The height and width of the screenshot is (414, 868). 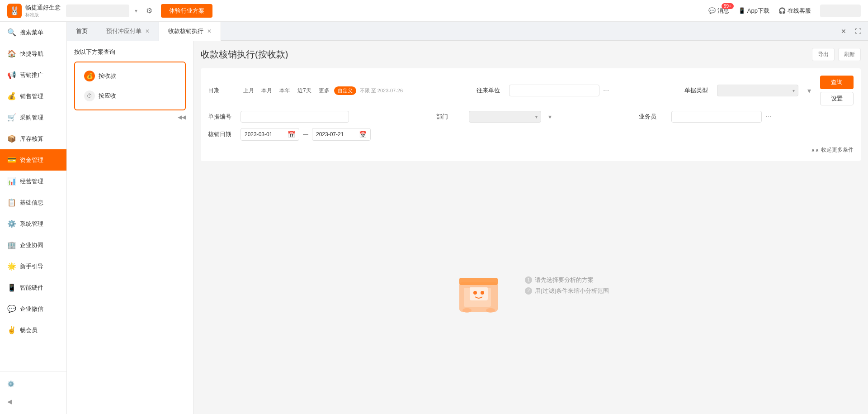 I want to click on dept-select-wrapper, so click(x=505, y=117).